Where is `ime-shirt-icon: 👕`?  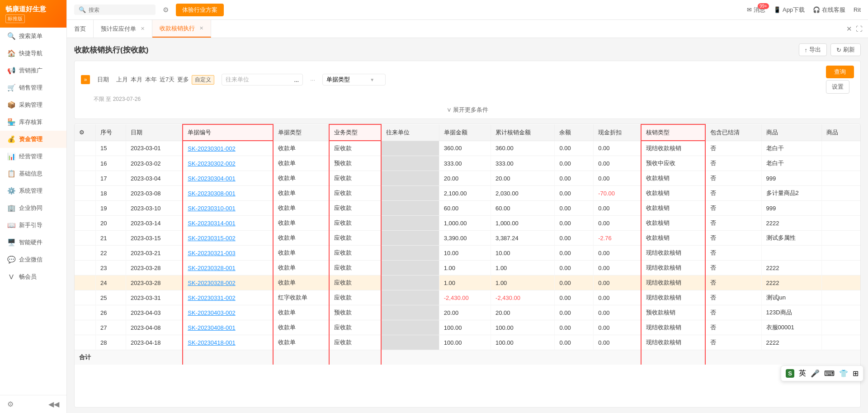
ime-shirt-icon: 👕 is located at coordinates (844, 374).